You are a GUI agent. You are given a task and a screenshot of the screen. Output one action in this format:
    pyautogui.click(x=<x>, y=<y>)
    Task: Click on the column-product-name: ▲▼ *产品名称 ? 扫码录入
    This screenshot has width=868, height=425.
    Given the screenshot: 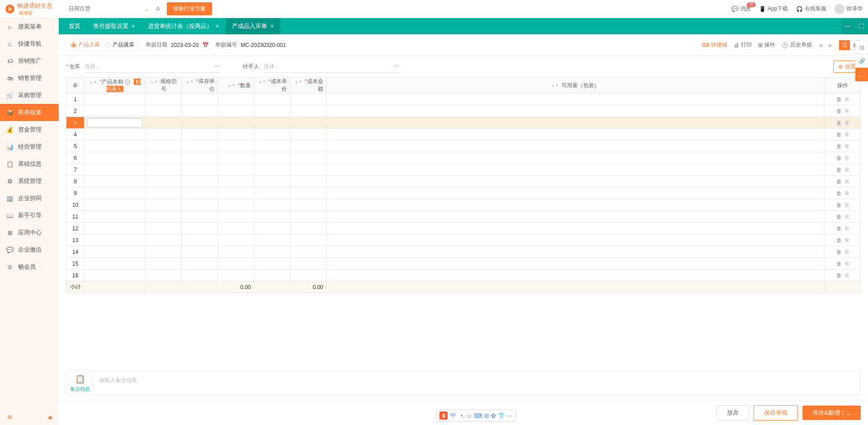 What is the action you would take?
    pyautogui.click(x=115, y=86)
    